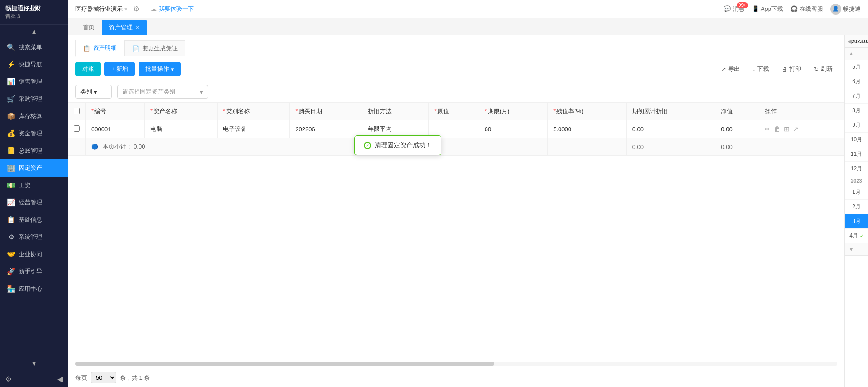 This screenshot has height=387, width=868. Describe the element at coordinates (30, 47) in the screenshot. I see `sidebar-item-label: 搜索菜单` at that location.